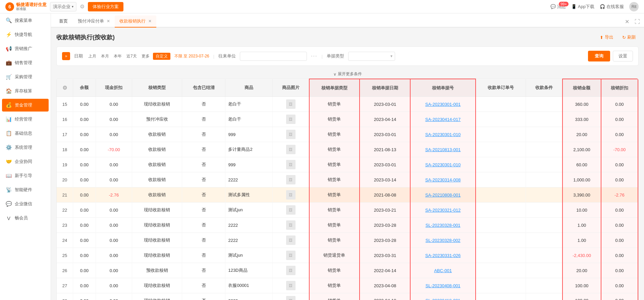 Image resolution: width=644 pixels, height=300 pixels. Describe the element at coordinates (92, 56) in the screenshot. I see `date-btn-last-month: 上月` at that location.